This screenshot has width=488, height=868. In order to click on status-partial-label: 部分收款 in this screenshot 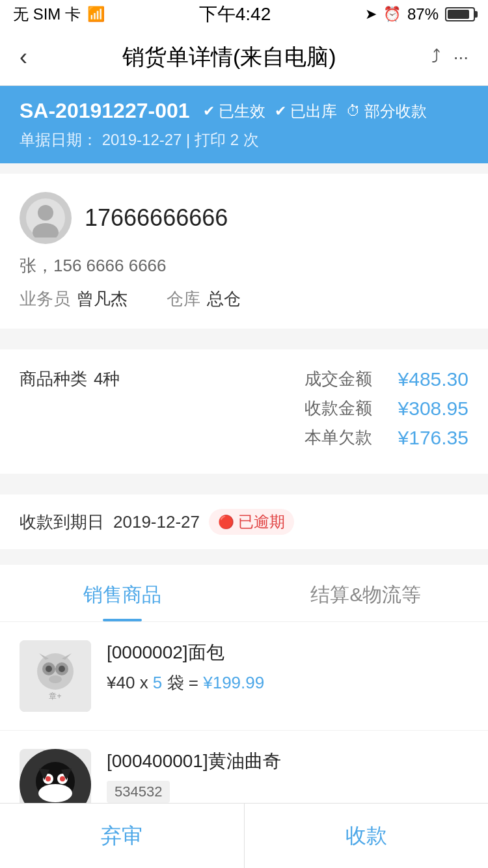, I will do `click(396, 111)`.